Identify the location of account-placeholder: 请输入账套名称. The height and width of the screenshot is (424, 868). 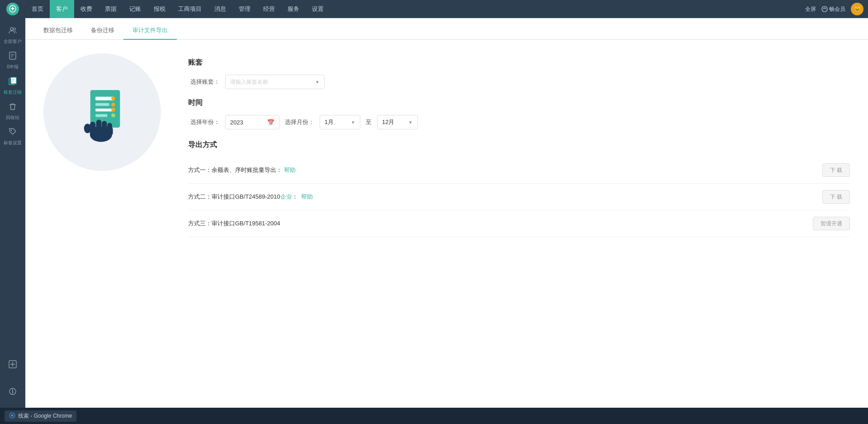
(249, 82).